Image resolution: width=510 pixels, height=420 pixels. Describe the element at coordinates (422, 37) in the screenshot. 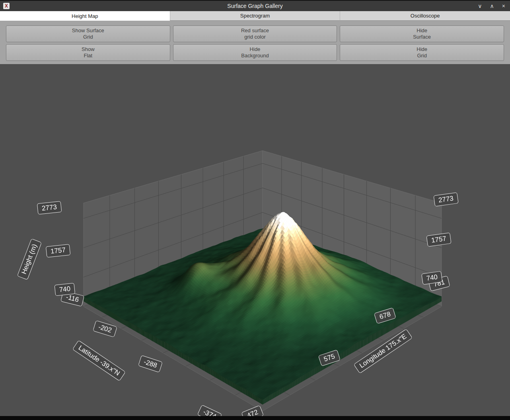

I see `button-label-line: Surface` at that location.